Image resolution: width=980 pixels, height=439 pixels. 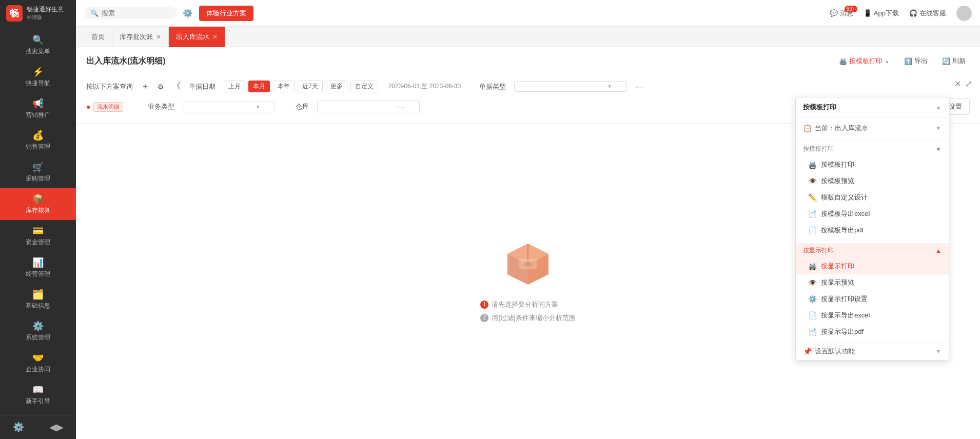 I want to click on search-bar: 🔍, so click(x=130, y=13).